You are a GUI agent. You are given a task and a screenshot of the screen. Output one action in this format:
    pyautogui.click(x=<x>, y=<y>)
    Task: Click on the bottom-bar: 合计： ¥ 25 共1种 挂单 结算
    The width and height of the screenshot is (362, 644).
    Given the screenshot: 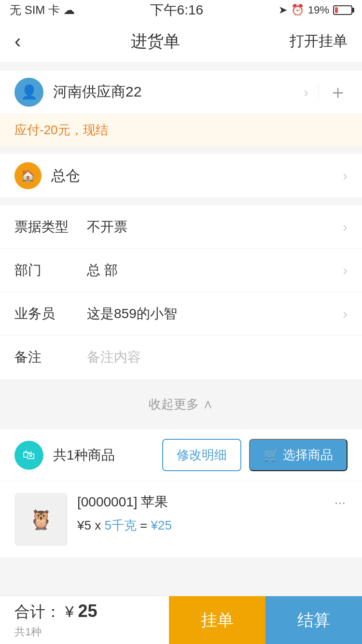 What is the action you would take?
    pyautogui.click(x=181, y=620)
    